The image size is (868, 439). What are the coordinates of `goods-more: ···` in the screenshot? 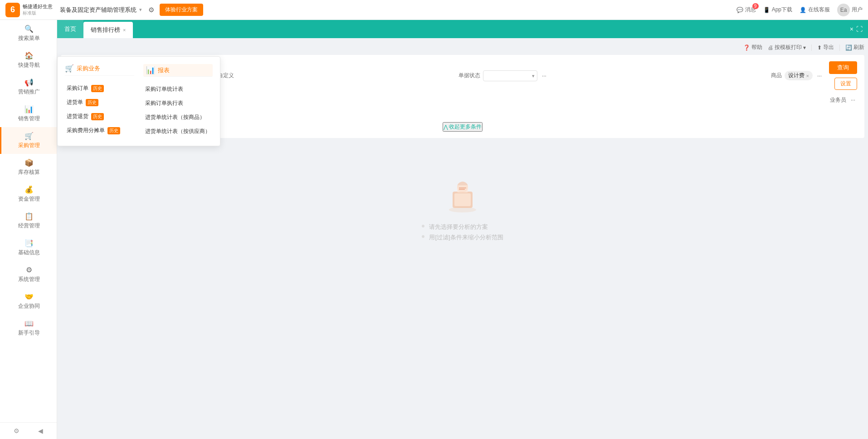 It's located at (819, 76).